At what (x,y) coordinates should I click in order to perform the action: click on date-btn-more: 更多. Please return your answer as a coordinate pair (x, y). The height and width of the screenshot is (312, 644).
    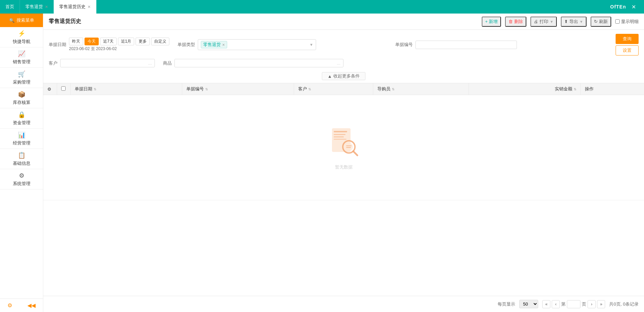
    Looking at the image, I should click on (143, 41).